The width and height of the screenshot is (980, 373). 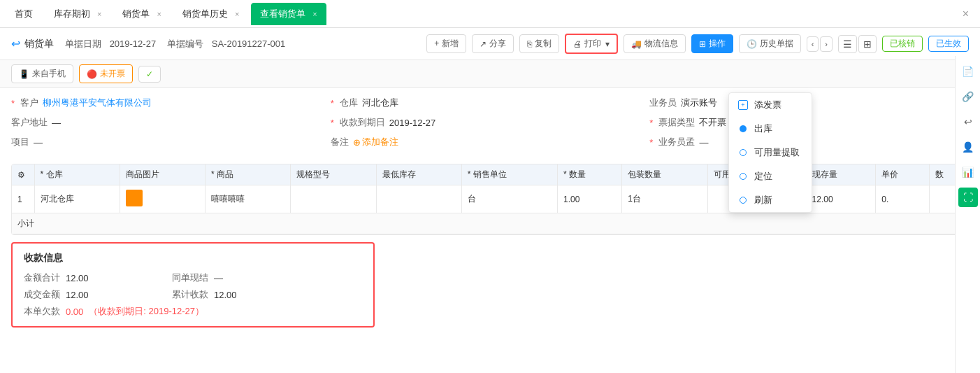 What do you see at coordinates (419, 199) in the screenshot?
I see `cell-min-stock` at bounding box center [419, 199].